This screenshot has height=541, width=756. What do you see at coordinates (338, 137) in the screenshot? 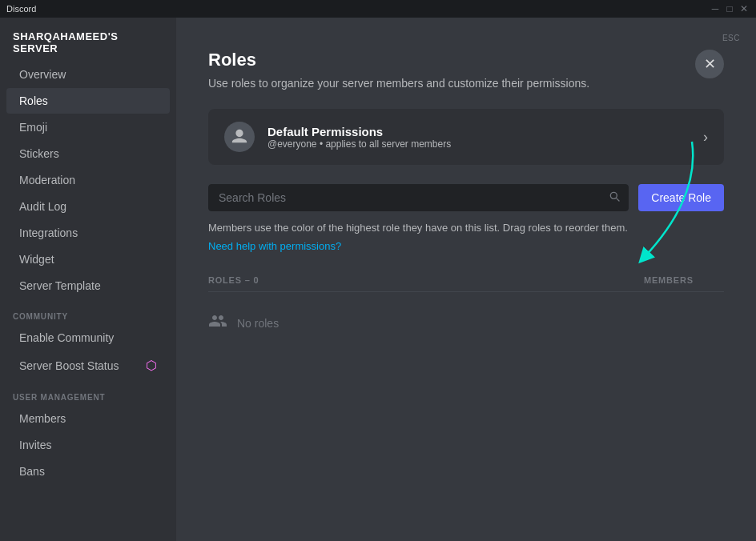
I see `dp-left: Default Permissions @everyone • applies …` at bounding box center [338, 137].